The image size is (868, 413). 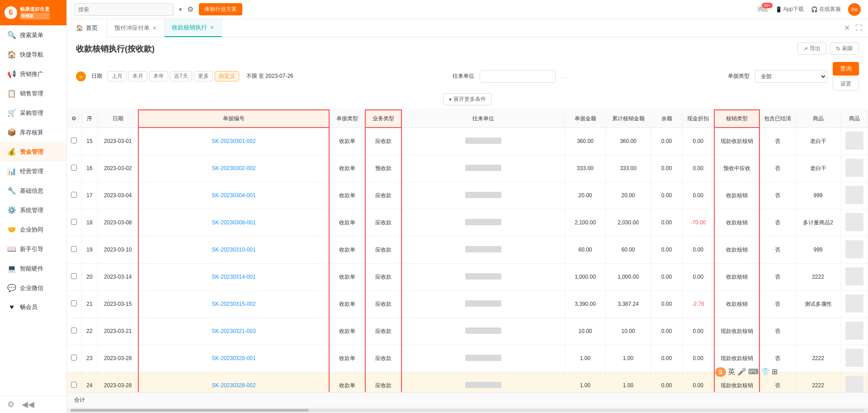 What do you see at coordinates (33, 307) in the screenshot?
I see `sidebar-item-member: ♥畅会员` at bounding box center [33, 307].